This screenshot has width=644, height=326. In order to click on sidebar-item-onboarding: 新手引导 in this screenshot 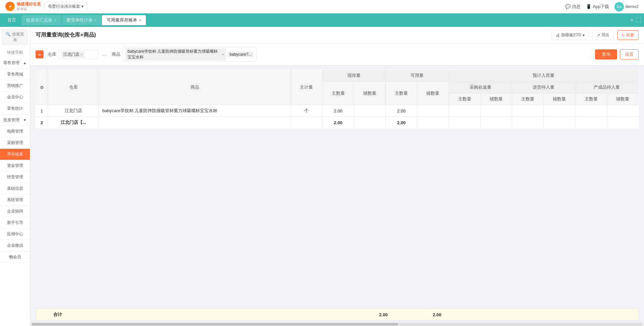, I will do `click(15, 223)`.